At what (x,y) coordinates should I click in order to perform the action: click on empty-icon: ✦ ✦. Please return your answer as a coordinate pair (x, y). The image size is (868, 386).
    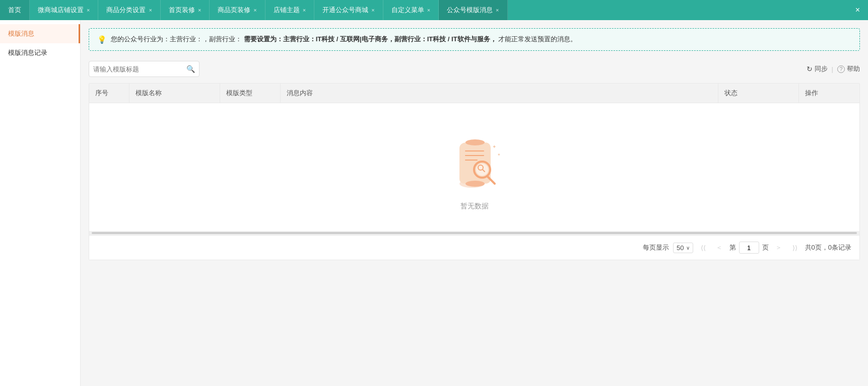
    Looking at the image, I should click on (475, 164).